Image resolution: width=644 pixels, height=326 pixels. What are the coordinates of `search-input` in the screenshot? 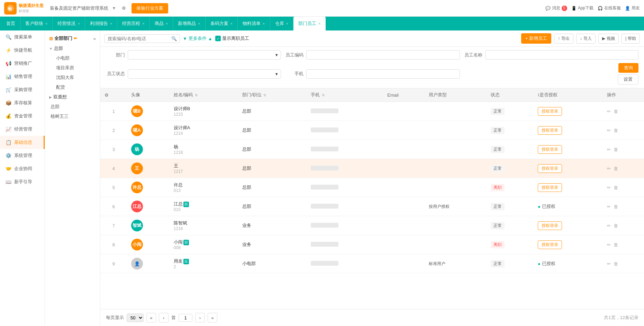 It's located at (139, 39).